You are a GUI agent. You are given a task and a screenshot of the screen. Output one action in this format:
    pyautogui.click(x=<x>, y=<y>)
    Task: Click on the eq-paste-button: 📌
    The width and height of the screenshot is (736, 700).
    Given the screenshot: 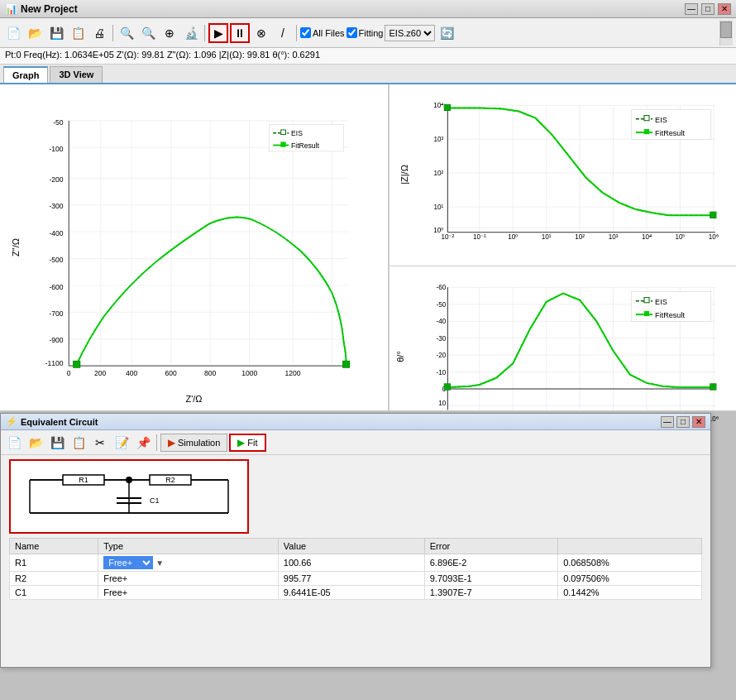 What is the action you would take?
    pyautogui.click(x=143, y=443)
    